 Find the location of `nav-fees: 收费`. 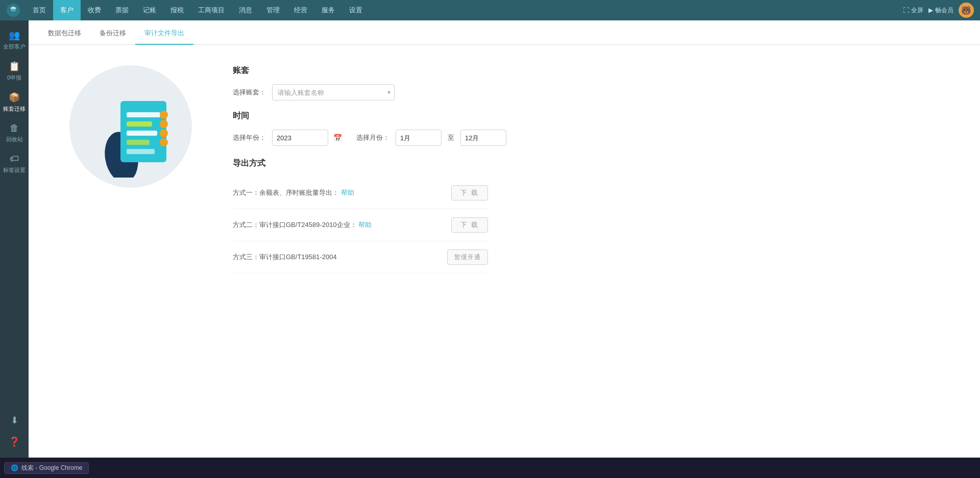

nav-fees: 收费 is located at coordinates (94, 10).